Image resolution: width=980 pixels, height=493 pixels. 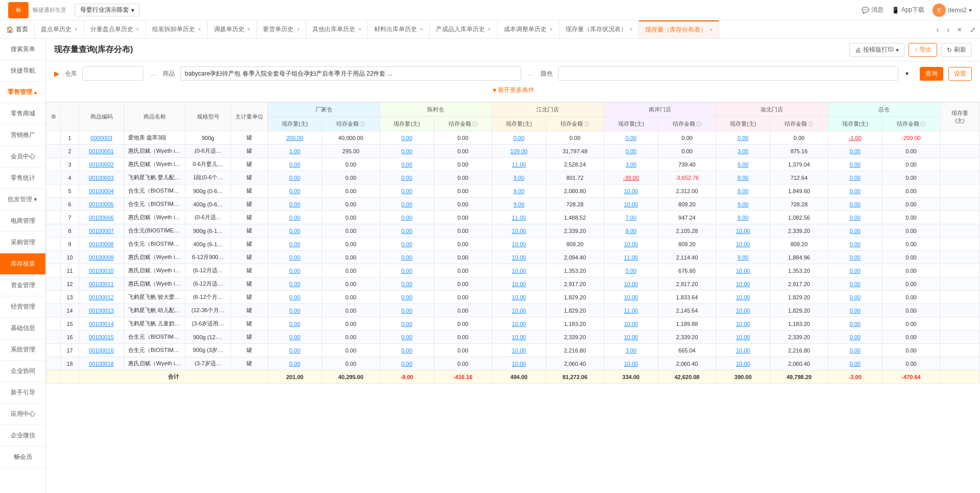 What do you see at coordinates (973, 30) in the screenshot?
I see `nav-expand-icon: ⤢` at bounding box center [973, 30].